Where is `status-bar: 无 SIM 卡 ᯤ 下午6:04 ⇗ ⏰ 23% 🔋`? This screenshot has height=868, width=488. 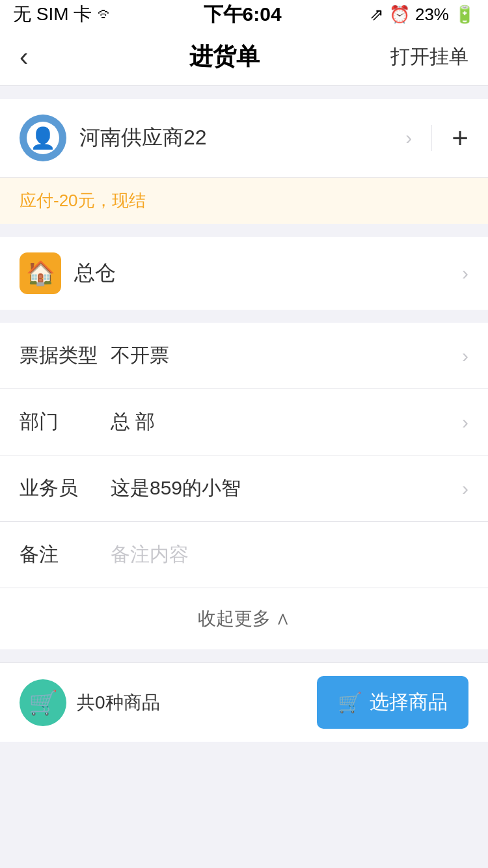
status-bar: 无 SIM 卡 ᯤ 下午6:04 ⇗ ⏰ 23% 🔋 is located at coordinates (244, 14).